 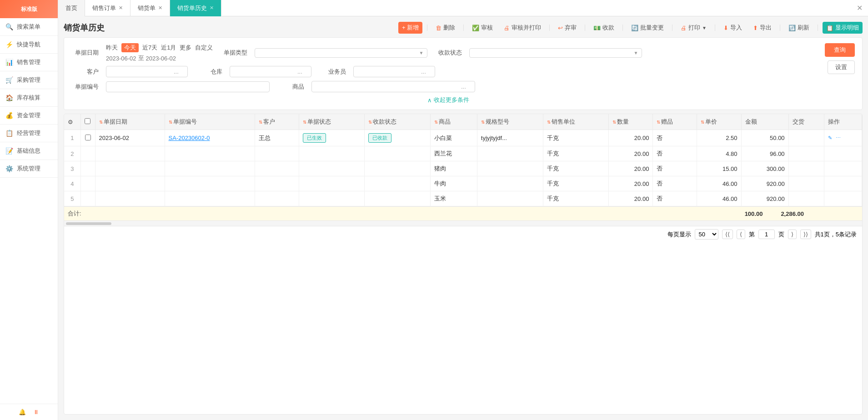 What do you see at coordinates (388, 87) in the screenshot?
I see `goods-input` at bounding box center [388, 87].